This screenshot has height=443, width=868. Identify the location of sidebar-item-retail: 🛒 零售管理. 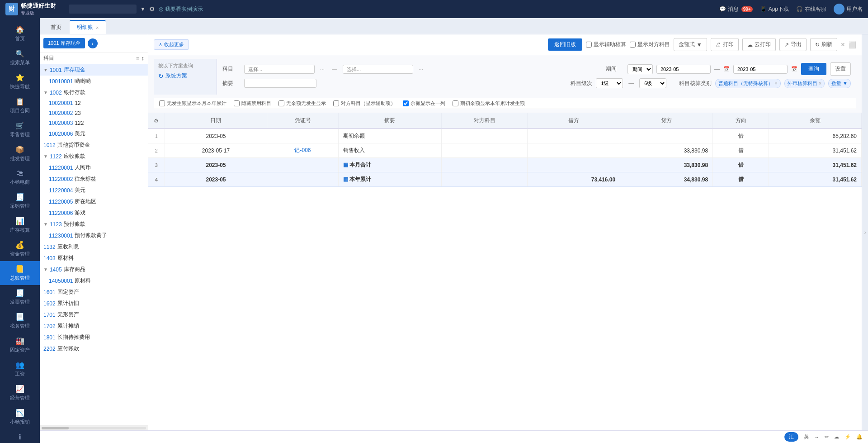
(20, 129).